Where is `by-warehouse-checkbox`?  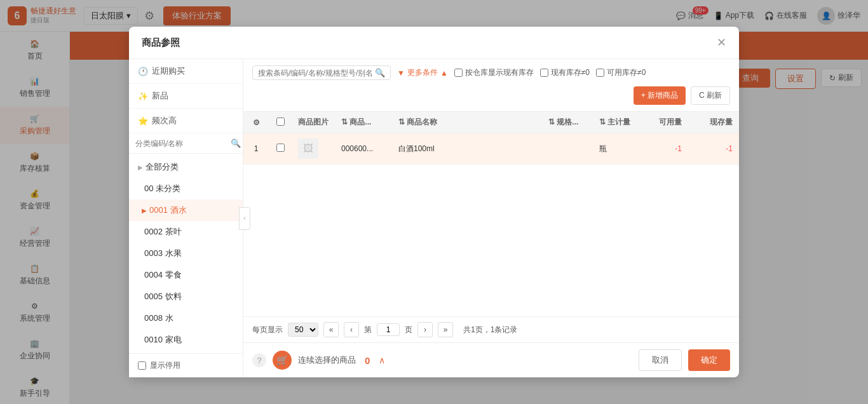
by-warehouse-checkbox is located at coordinates (459, 72).